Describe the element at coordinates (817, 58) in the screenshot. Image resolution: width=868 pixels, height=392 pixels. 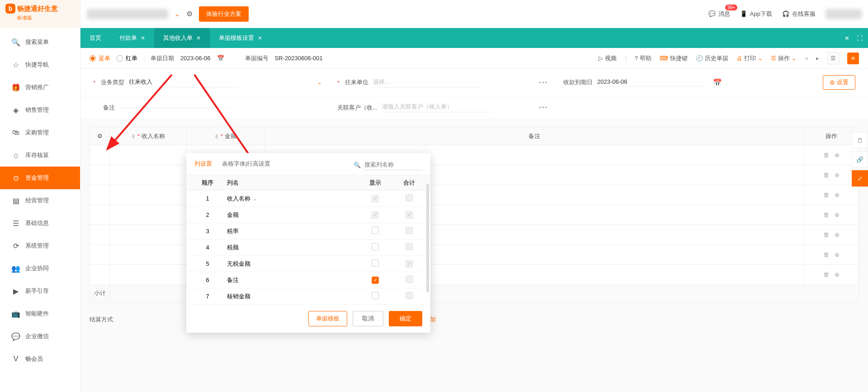
I see `nav-next-icon: ▸` at that location.